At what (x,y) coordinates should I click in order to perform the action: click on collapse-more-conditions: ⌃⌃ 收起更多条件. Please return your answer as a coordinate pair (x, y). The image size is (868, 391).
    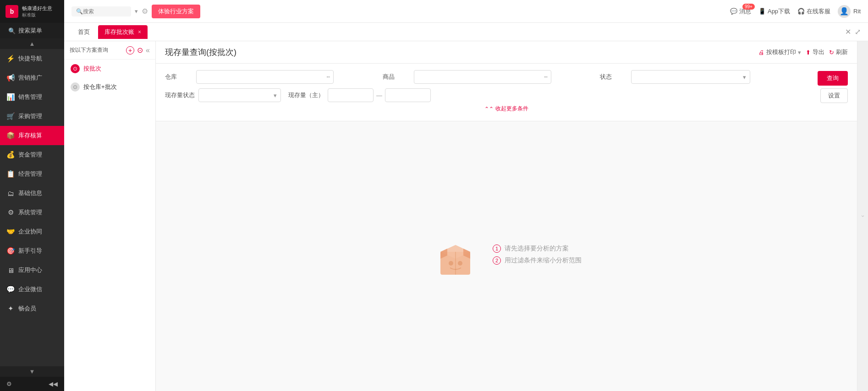
    Looking at the image, I should click on (506, 109).